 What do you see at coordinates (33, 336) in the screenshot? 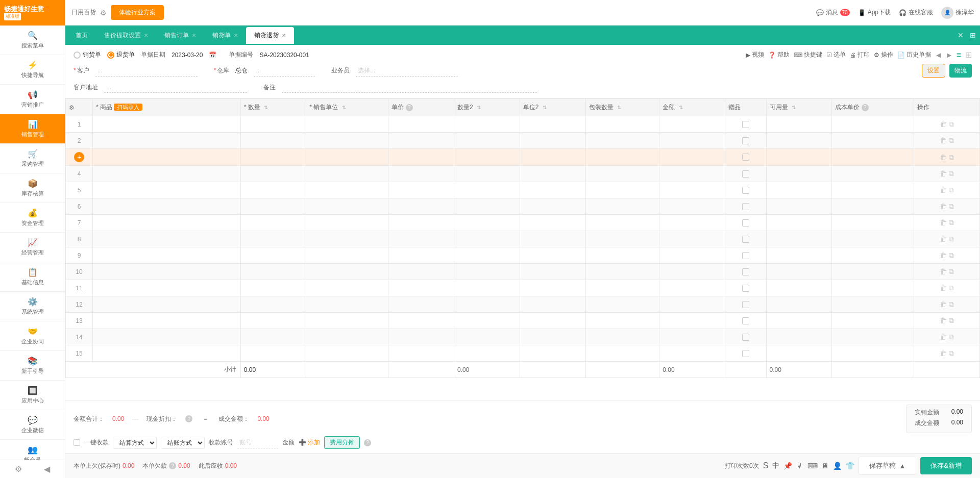
I see `sidebar-item-enterprise: 🤝 企业协同` at bounding box center [33, 336].